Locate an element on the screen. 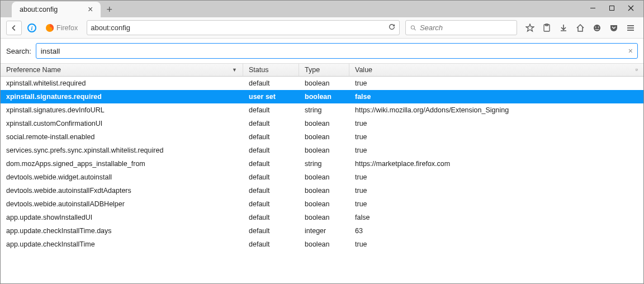 Image resolution: width=644 pixels, height=284 pixels. table-row: devtools.webide.autoinstallFxdtAdaptersd… is located at coordinates (322, 191).